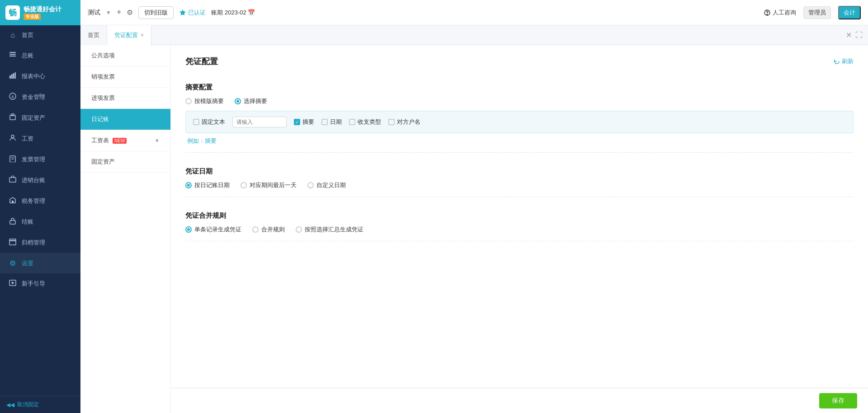 The height and width of the screenshot is (413, 868). What do you see at coordinates (304, 122) in the screenshot?
I see `checkbox-summary: ✓ 摘要` at bounding box center [304, 122].